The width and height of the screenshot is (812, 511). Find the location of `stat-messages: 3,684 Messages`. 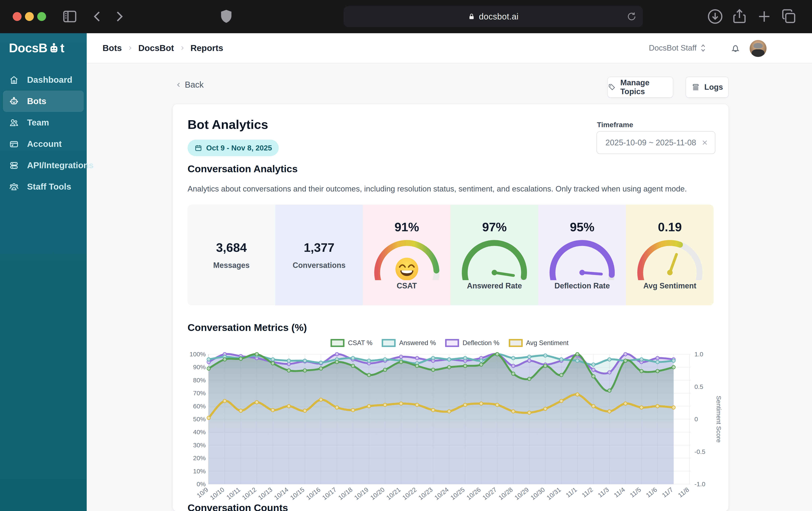

stat-messages: 3,684 Messages is located at coordinates (231, 255).